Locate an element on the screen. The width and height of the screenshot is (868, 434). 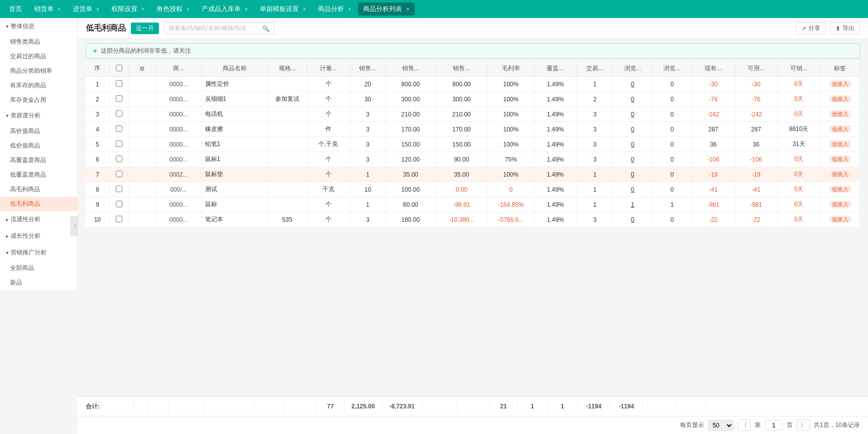
col-header-code: 商... is located at coordinates (179, 69).